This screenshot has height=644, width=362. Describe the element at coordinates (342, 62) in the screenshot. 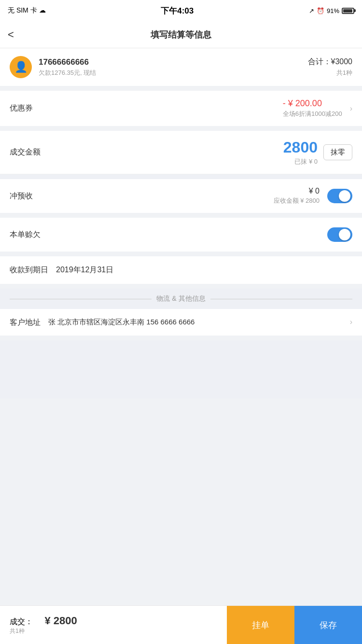

I see `total-value: ¥3000` at that location.